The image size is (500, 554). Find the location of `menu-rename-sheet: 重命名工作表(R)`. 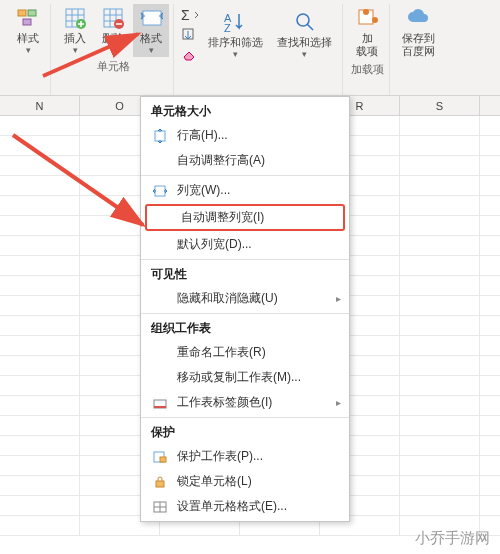

menu-rename-sheet: 重命名工作表(R) is located at coordinates (245, 352).